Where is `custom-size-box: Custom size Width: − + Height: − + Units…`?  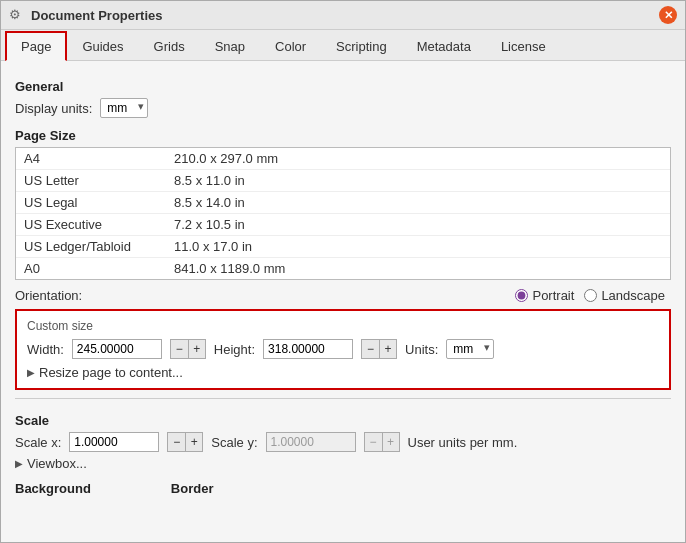 custom-size-box: Custom size Width: − + Height: − + Units… is located at coordinates (343, 350).